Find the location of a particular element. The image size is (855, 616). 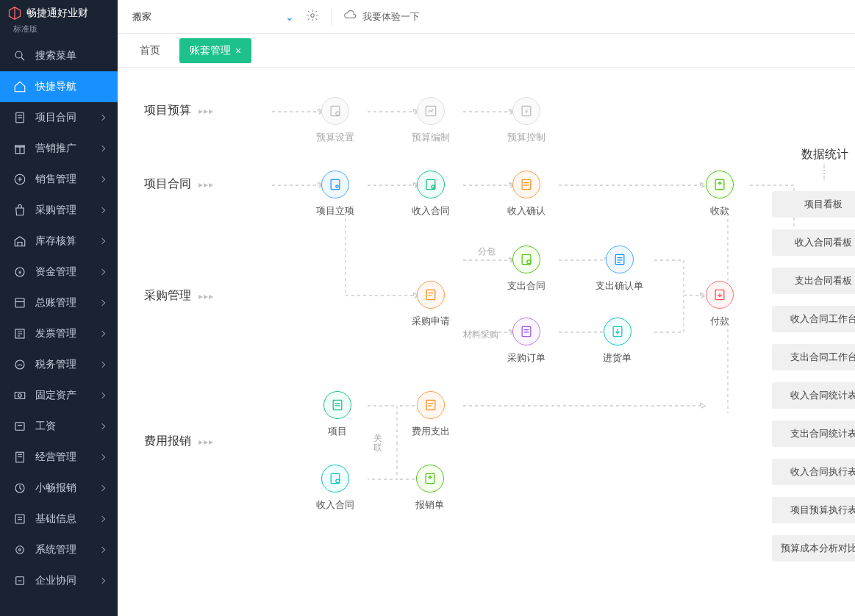

sidebar-item-tax: 税务管理 is located at coordinates (59, 365).